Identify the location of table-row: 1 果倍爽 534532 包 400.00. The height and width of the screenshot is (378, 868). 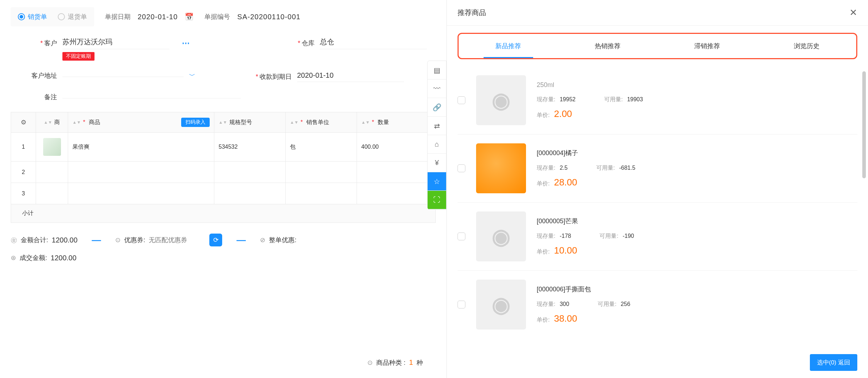
(223, 147).